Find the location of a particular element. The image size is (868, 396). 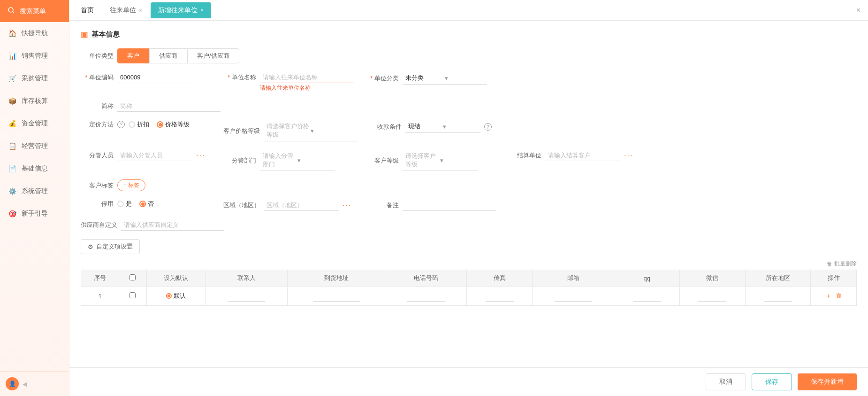

fax-input is located at coordinates (500, 296).